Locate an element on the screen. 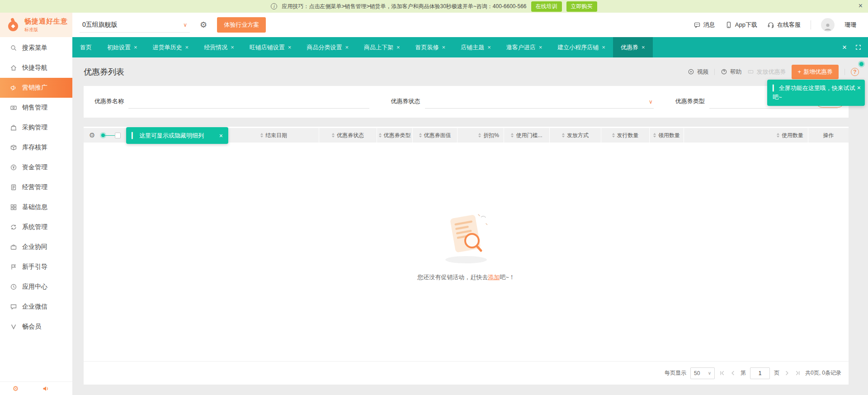 Image resolution: width=868 pixels, height=395 pixels. col-claim-count: 领用数量 is located at coordinates (666, 135).